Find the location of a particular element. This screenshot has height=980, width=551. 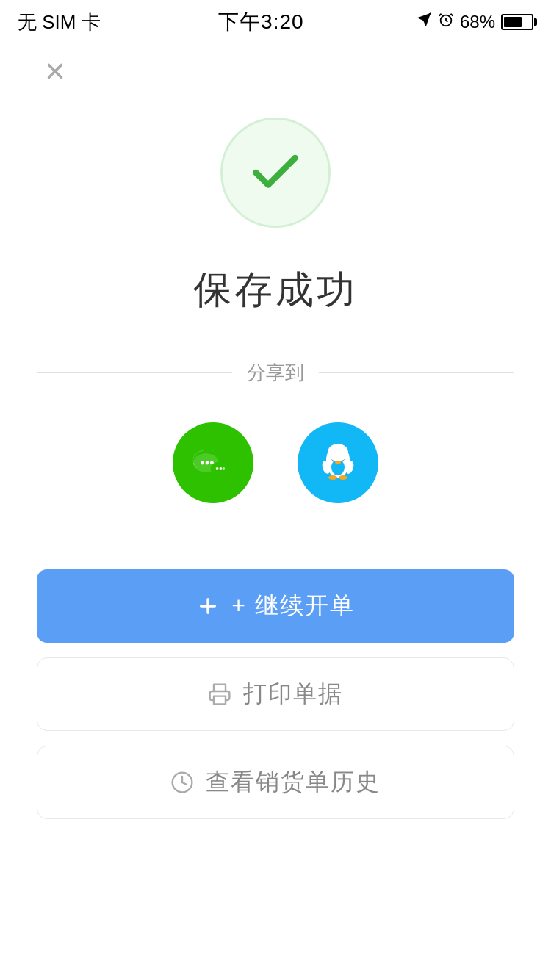

share-divider: 分享到 is located at coordinates (276, 373).